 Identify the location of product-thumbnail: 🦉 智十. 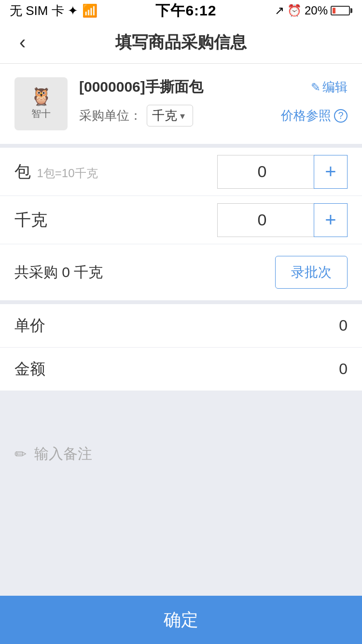
(41, 104).